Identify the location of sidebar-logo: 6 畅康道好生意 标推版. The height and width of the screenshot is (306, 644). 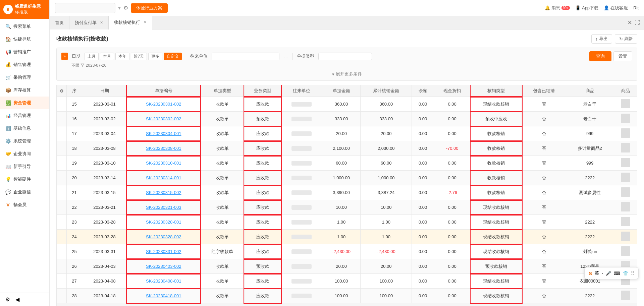
(25, 9).